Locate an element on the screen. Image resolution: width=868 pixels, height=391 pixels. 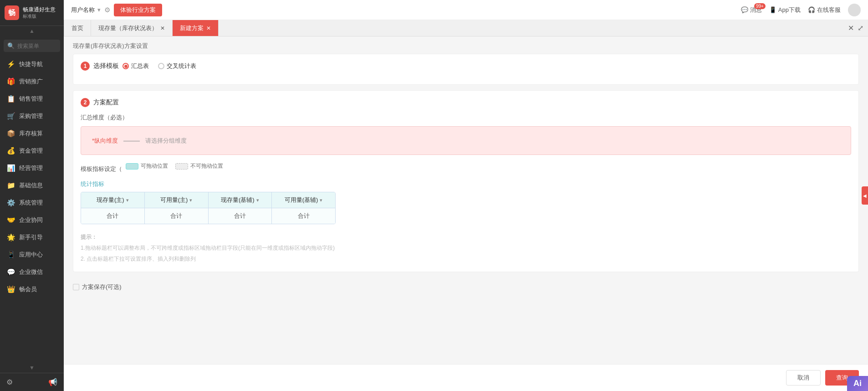
legend-non-draggable: 不可拖动位置 is located at coordinates (199, 166).